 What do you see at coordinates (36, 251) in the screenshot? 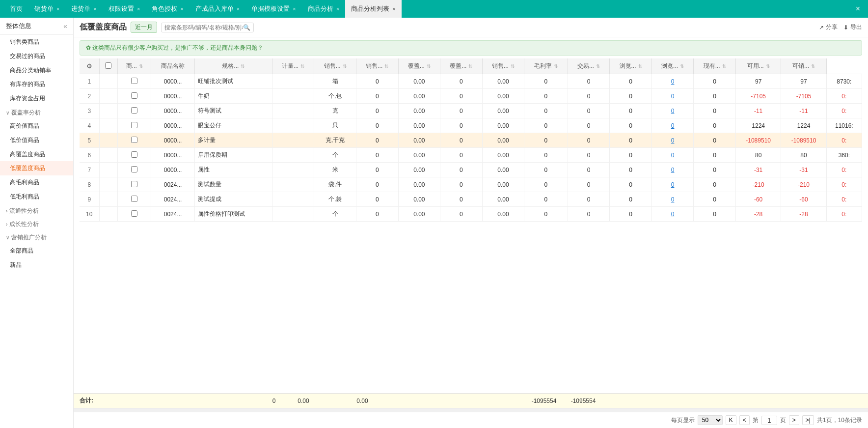
I see `sidebar-item-all-goods: 全部商品` at bounding box center [36, 251].